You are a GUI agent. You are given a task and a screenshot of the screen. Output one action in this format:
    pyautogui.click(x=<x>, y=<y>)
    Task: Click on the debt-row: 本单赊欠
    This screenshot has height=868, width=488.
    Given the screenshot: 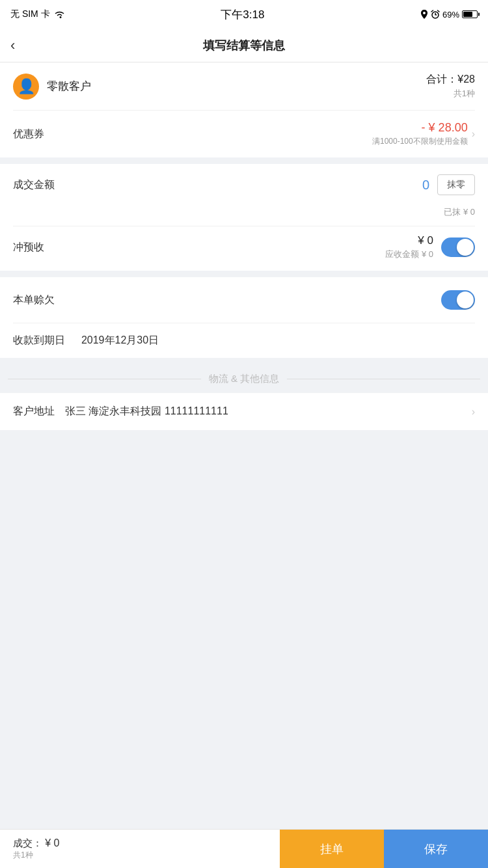 What is the action you would take?
    pyautogui.click(x=244, y=300)
    